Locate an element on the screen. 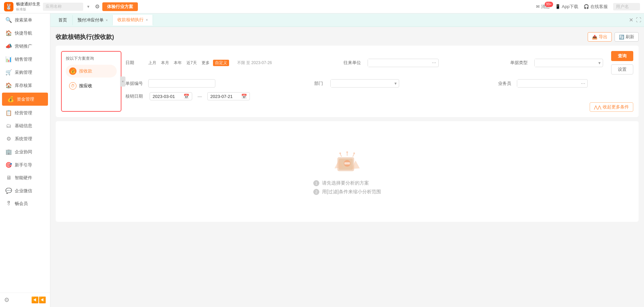 The width and height of the screenshot is (644, 307). verify-date-start-cal-icon: 📅 is located at coordinates (186, 96).